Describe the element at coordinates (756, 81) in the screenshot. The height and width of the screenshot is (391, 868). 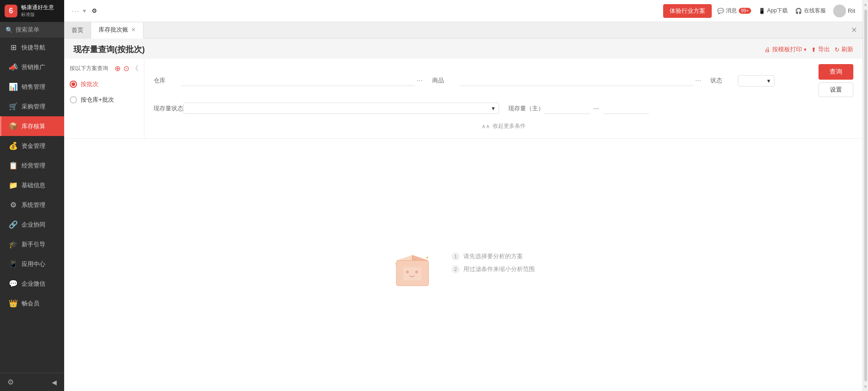
I see `status-field: 状态 ▾` at that location.